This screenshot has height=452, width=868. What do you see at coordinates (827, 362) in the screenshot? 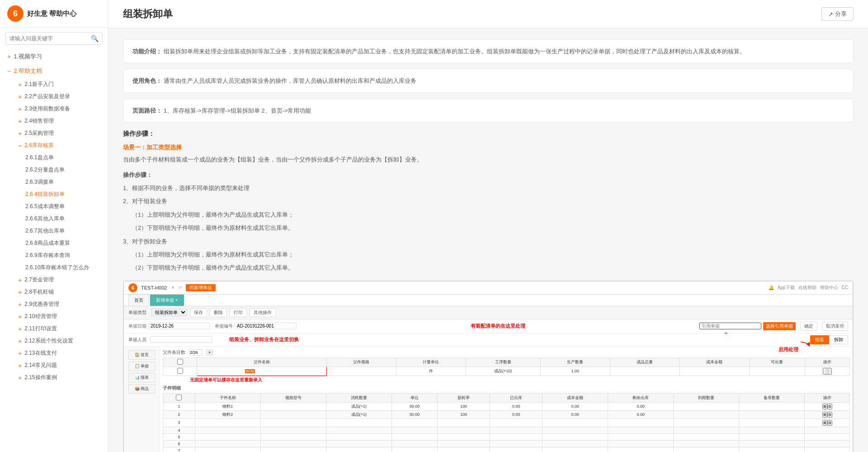
I see `col-ops: 操作` at bounding box center [827, 362].